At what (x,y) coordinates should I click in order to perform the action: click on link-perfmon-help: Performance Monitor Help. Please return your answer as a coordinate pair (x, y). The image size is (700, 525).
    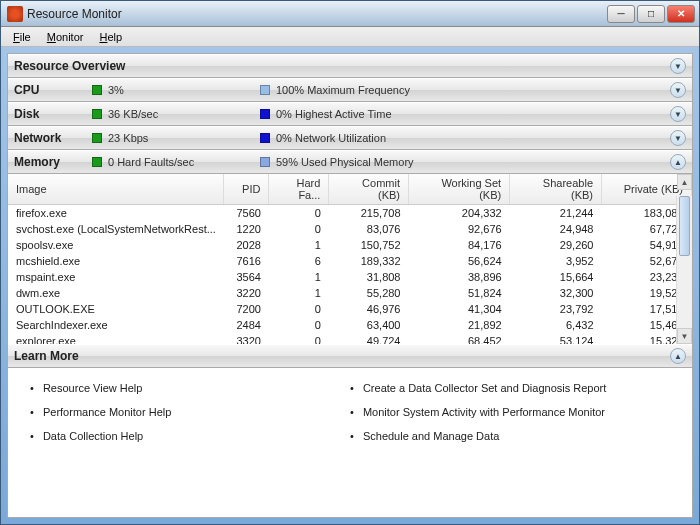
    Looking at the image, I should click on (190, 412).